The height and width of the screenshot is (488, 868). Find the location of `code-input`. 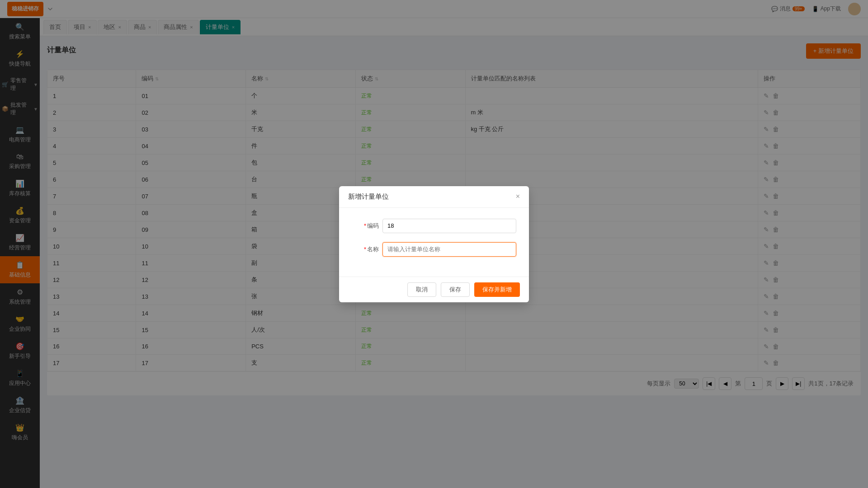

code-input is located at coordinates (449, 226).